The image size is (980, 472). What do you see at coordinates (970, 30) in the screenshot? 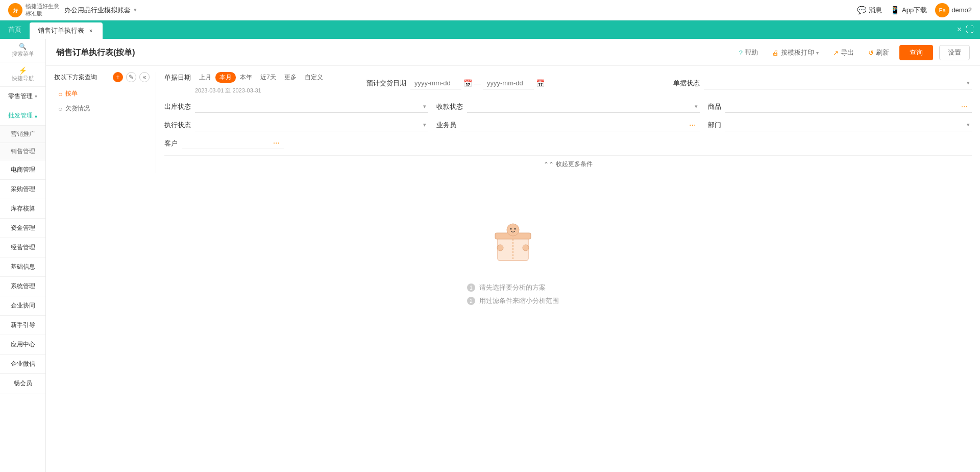
I see `window-expand-icon: ⛶` at bounding box center [970, 30].